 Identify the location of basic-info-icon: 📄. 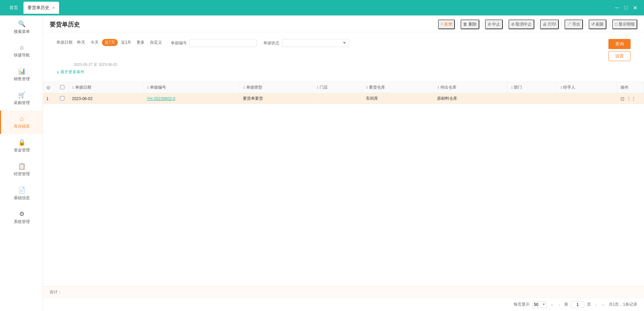
(22, 190).